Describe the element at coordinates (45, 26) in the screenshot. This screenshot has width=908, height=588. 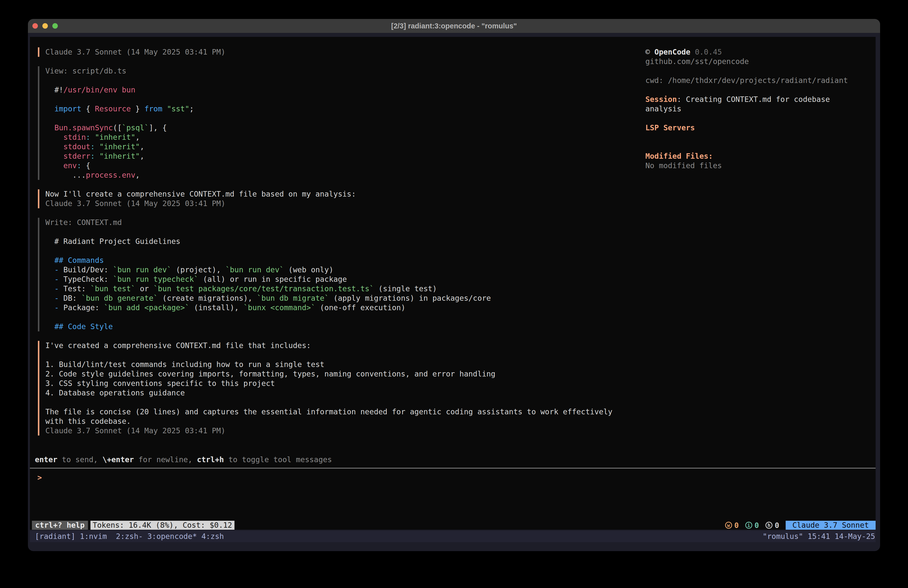
I see `minimize-button` at that location.